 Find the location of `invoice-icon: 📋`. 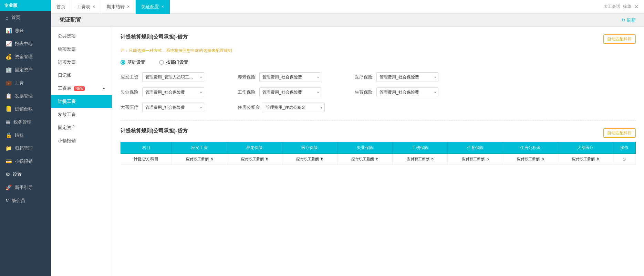

invoice-icon: 📋 is located at coordinates (9, 96).